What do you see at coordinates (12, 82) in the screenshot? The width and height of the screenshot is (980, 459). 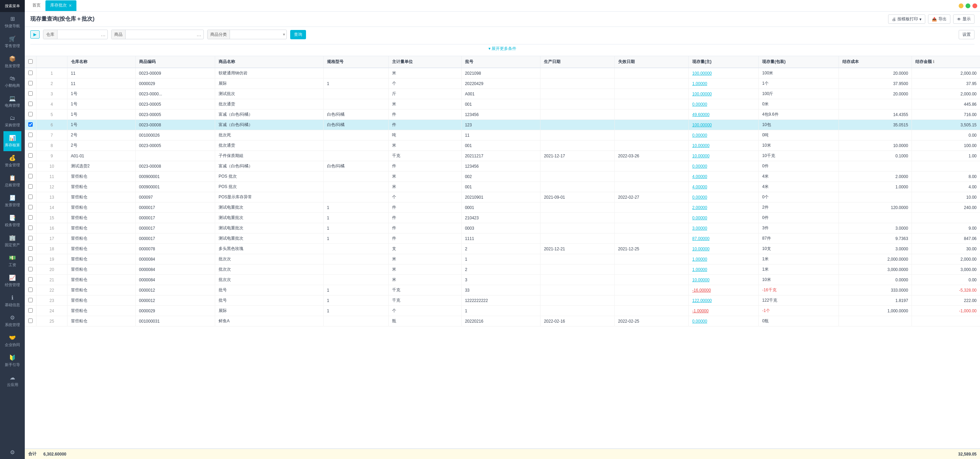 I see `sidebar-item-mini-ecommerce: 🛍小鹅电商` at bounding box center [12, 82].